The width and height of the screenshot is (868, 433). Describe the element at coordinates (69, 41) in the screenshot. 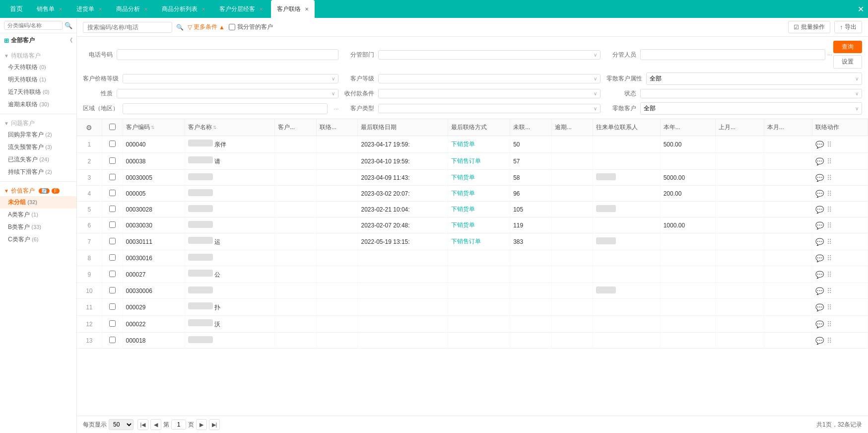

I see `sidebar-collapse-icon: 《` at that location.